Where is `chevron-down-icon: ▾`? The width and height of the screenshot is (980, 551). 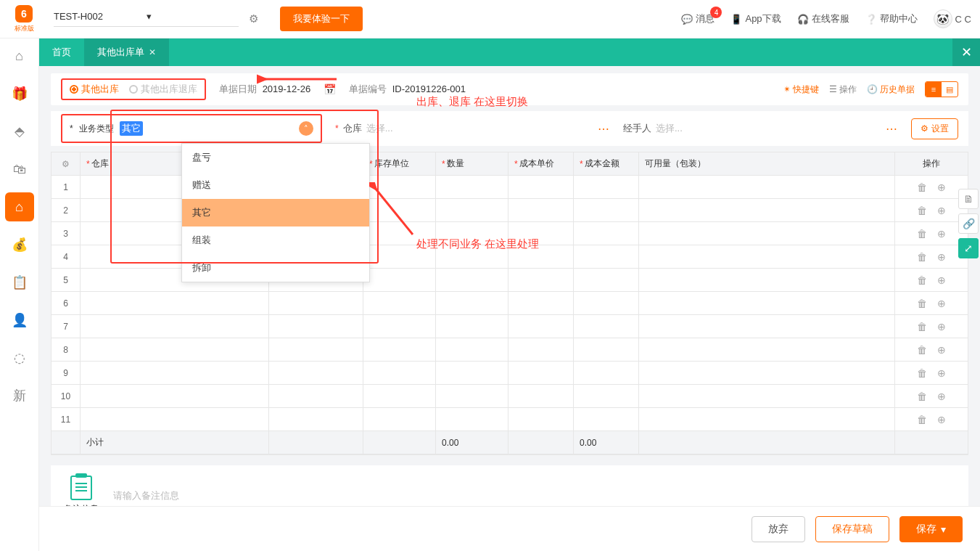 chevron-down-icon: ▾ is located at coordinates (943, 529).